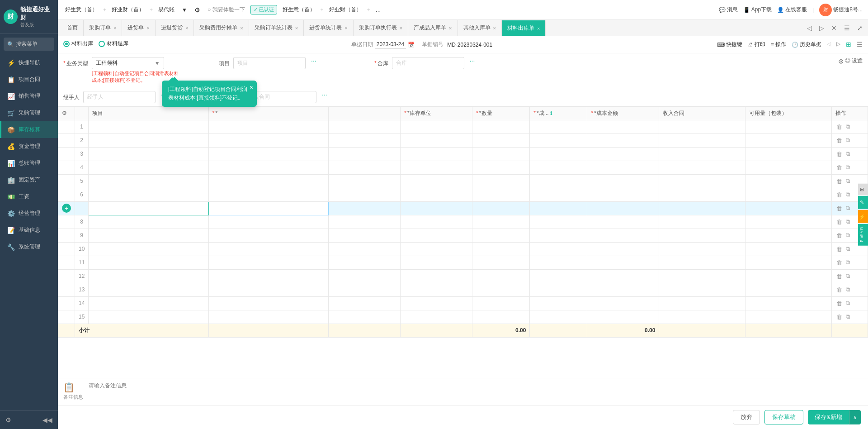 The width and height of the screenshot is (868, 429). I want to click on trial-link: ○ 我要体验一下, so click(226, 10).